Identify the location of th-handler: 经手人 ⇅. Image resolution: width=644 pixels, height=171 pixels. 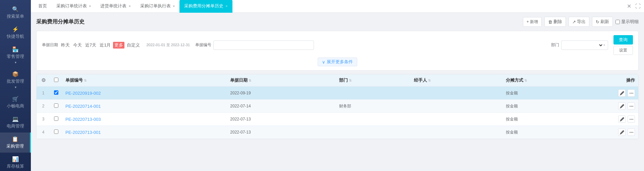
(457, 80).